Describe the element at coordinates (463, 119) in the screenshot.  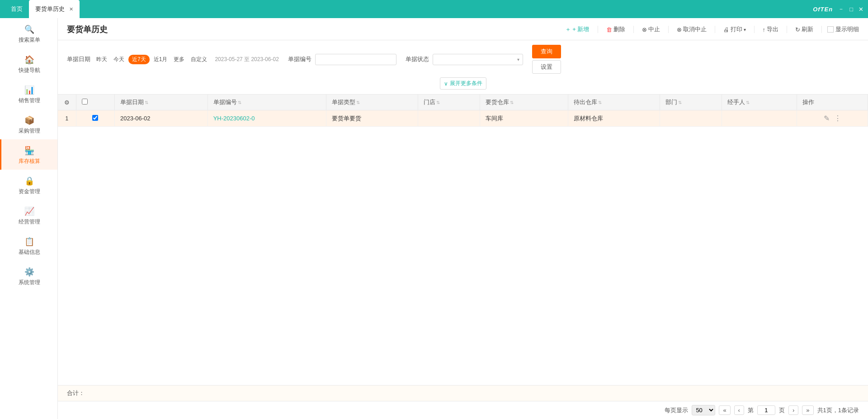
I see `table-row: 1 2023-06-02 YH-20230602-0 要货单要货 车间库 原材料…` at that location.